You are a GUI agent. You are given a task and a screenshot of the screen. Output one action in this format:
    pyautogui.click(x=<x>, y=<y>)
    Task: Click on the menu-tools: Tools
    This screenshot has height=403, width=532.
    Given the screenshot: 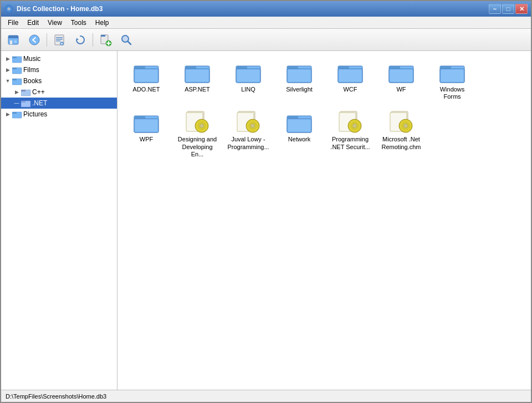 What is the action you would take?
    pyautogui.click(x=79, y=23)
    